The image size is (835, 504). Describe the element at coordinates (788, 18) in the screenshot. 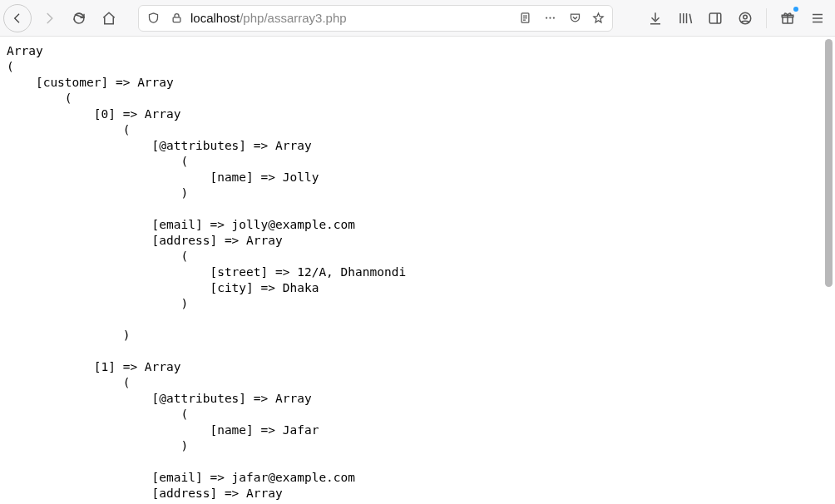

I see `whats-new-icon` at that location.